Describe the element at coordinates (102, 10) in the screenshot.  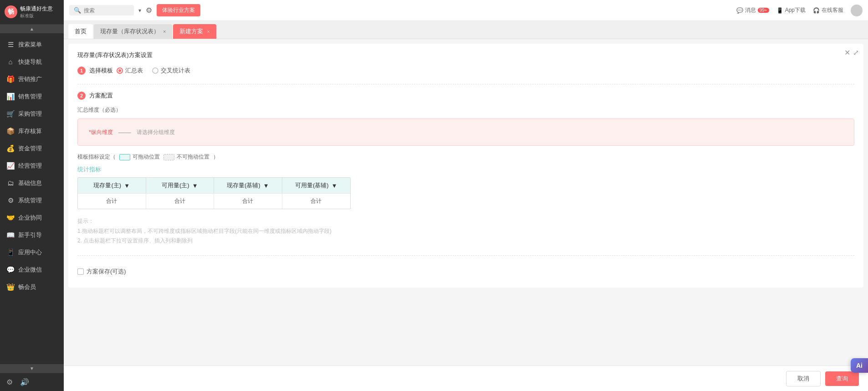
I see `search-box: 🔍` at that location.